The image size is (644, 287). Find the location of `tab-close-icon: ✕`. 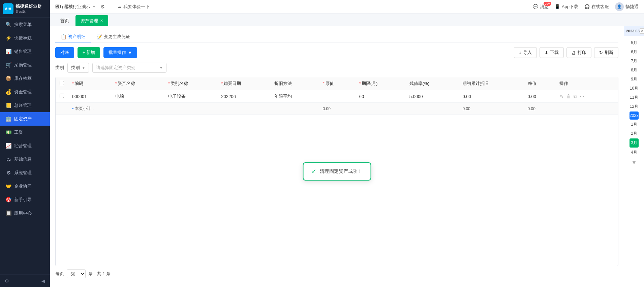

tab-close-icon: ✕ is located at coordinates (102, 21).